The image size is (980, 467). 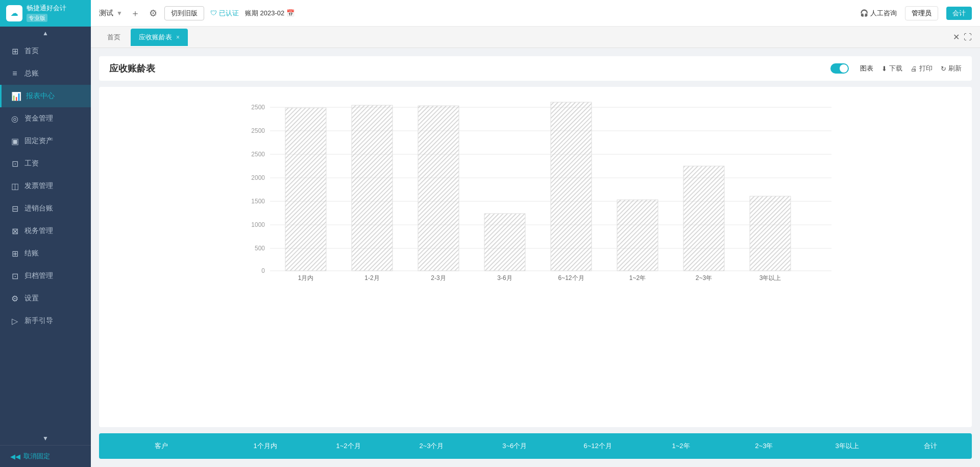 I want to click on th-year-3plus: 3年以上, so click(x=847, y=446).